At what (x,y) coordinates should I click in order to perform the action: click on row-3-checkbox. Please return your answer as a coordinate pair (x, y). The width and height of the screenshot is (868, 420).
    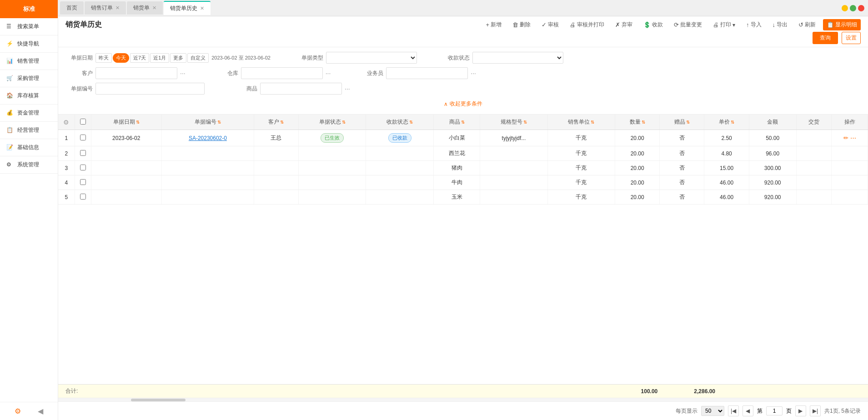
    Looking at the image, I should click on (83, 167).